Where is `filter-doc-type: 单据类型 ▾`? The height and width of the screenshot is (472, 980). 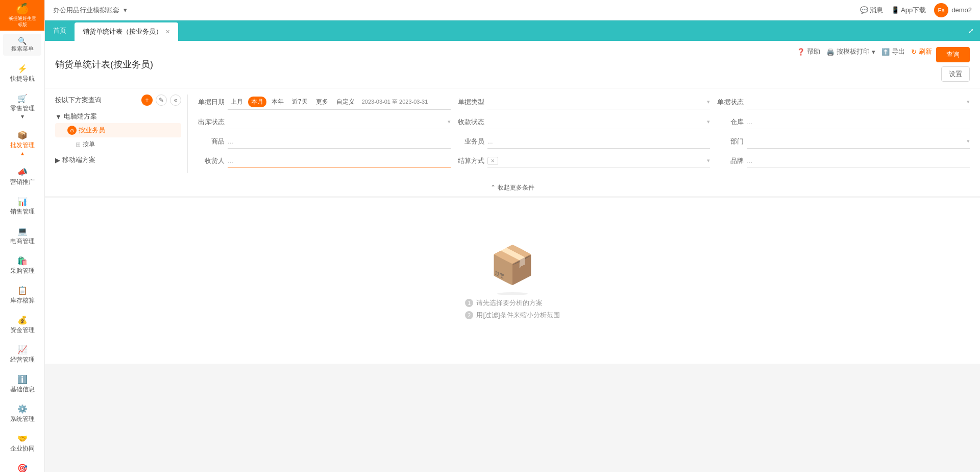
filter-doc-type: 单据类型 ▾ is located at coordinates (583, 102).